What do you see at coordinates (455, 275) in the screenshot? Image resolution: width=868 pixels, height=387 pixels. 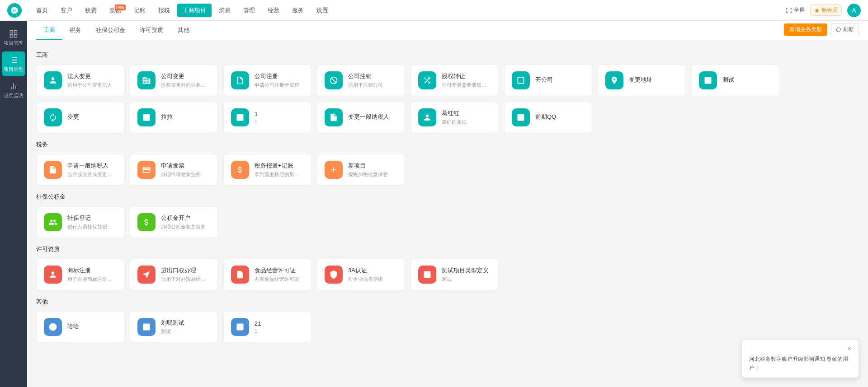 I see `card-item: 测试项目类型定义测试` at bounding box center [455, 275].